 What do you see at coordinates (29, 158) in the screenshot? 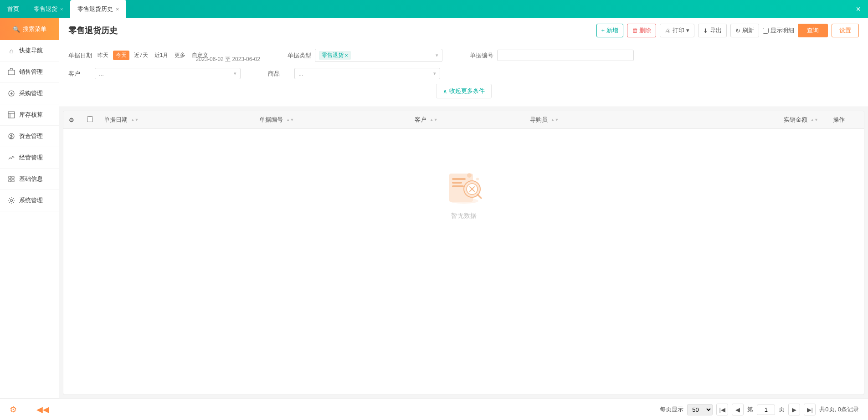
I see `sidebar-item-operations: 经营管理` at bounding box center [29, 158].